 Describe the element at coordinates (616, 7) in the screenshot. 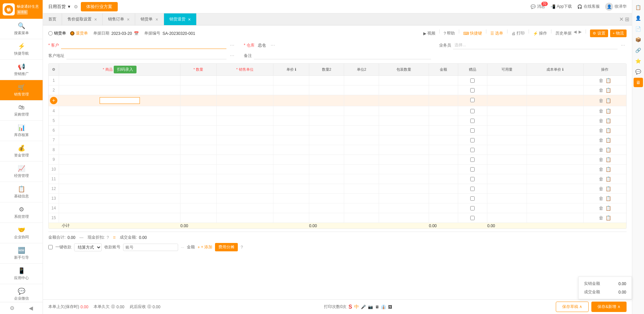

I see `user-profile-btn: 👤 徐泽华` at that location.